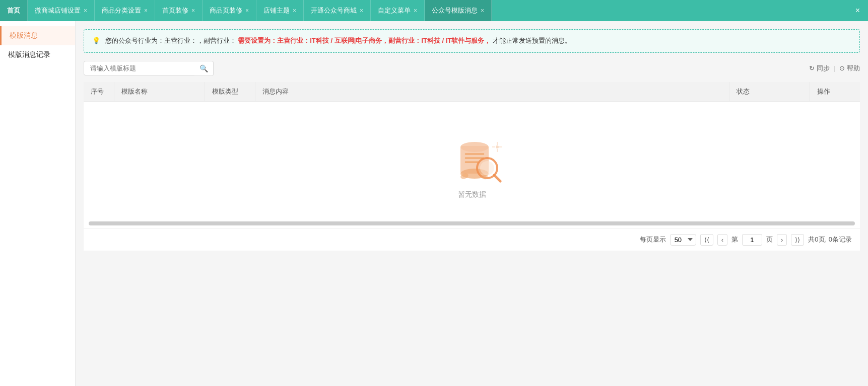 This screenshot has height=386, width=868. I want to click on tab-label: 开通公众号商城, so click(333, 11).